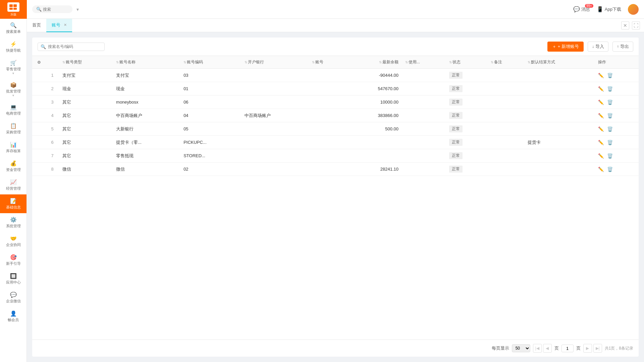 The width and height of the screenshot is (644, 362). Describe the element at coordinates (13, 279) in the screenshot. I see `sidebar-item-appstore: 🔲 应用中心` at that location.